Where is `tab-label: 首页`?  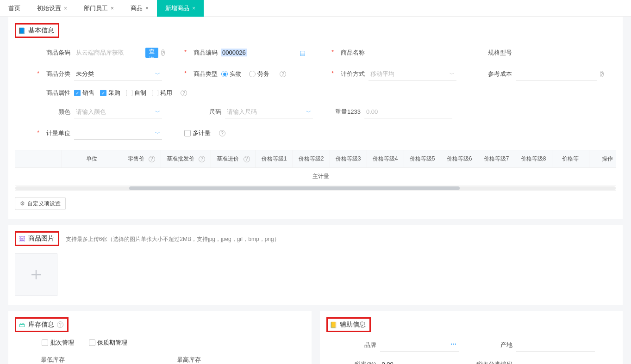
tab-label: 首页 is located at coordinates (14, 8).